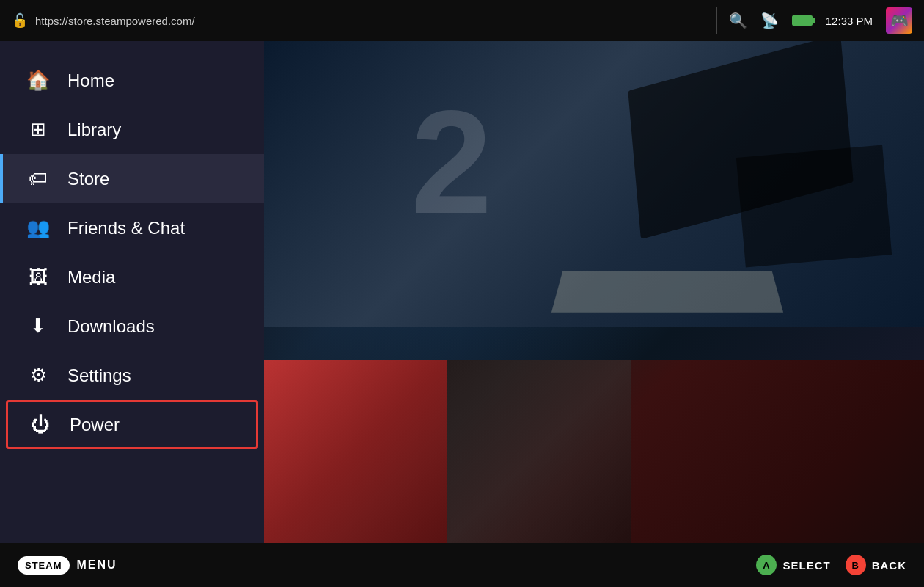 This screenshot has width=924, height=587. What do you see at coordinates (94, 130) in the screenshot?
I see `sidebar-label-library: Library` at bounding box center [94, 130].